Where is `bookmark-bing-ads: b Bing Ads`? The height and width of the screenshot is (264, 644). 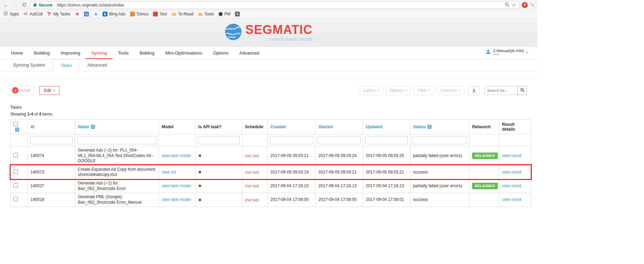 bookmark-bing-ads: b Bing Ads is located at coordinates (114, 14).